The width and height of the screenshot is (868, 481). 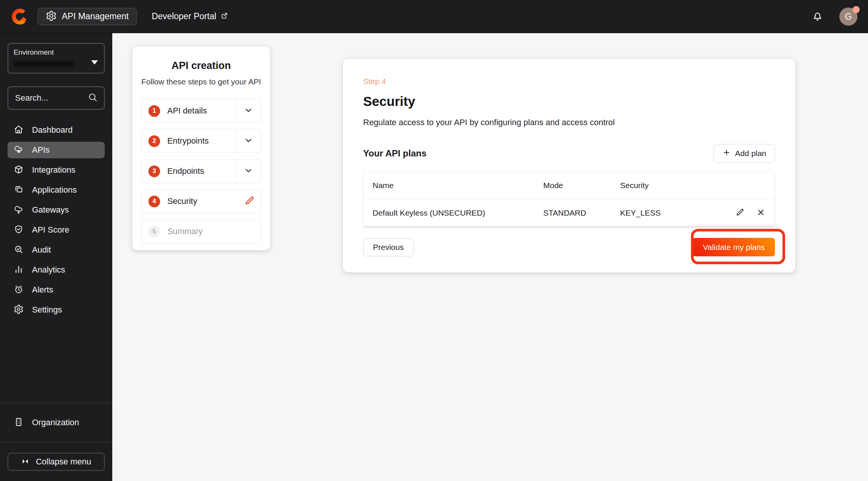 I want to click on notifications-bell-icon, so click(x=818, y=17).